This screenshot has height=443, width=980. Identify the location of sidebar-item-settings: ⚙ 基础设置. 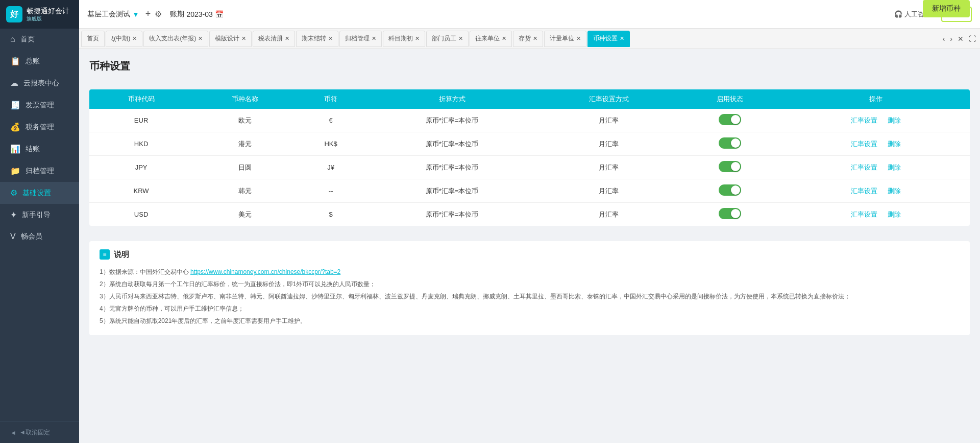
(40, 193).